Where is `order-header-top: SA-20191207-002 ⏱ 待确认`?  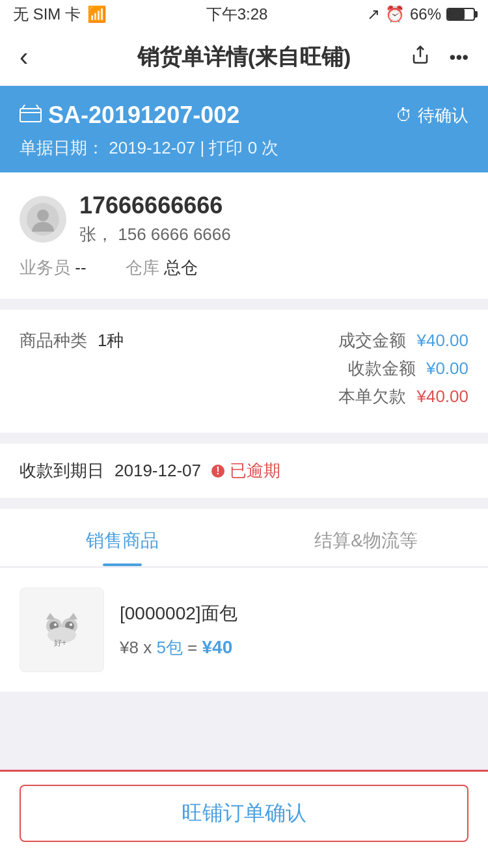 order-header-top: SA-20191207-002 ⏱ 待确认 is located at coordinates (244, 115).